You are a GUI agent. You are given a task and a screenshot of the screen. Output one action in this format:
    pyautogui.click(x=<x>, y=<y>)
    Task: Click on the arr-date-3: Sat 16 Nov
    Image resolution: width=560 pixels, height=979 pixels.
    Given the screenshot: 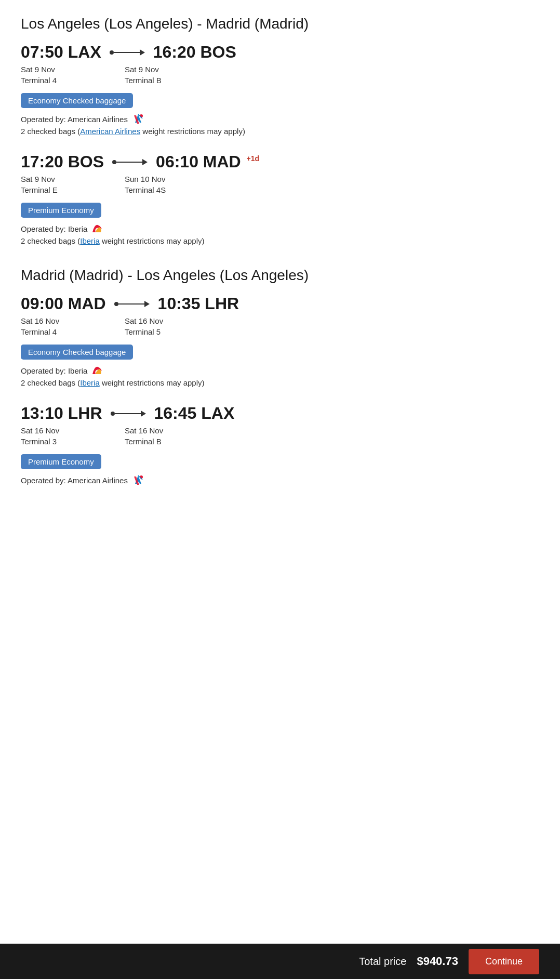 What is the action you would take?
    pyautogui.click(x=177, y=321)
    